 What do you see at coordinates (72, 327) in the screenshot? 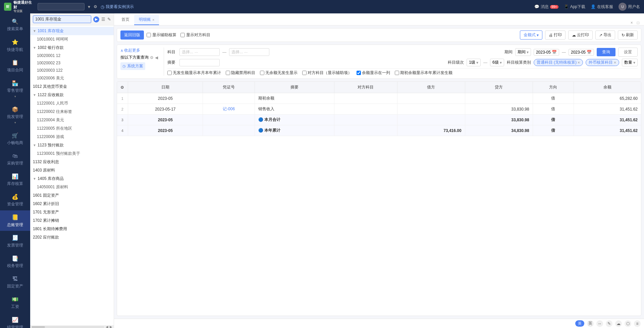
I see `account-scrollbar: ◀ ▶` at bounding box center [72, 327].